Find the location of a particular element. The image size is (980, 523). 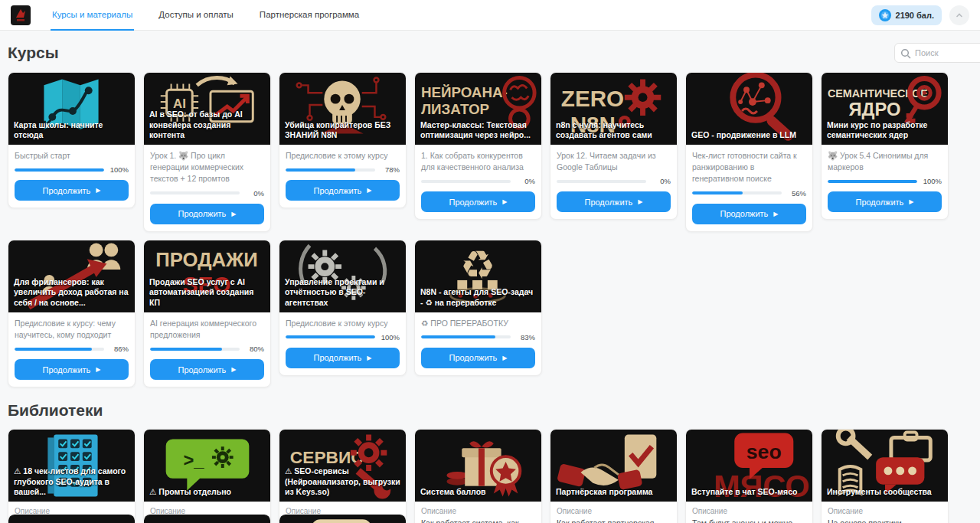

current-lesson: AI генерация коммерческого предложения is located at coordinates (207, 329).